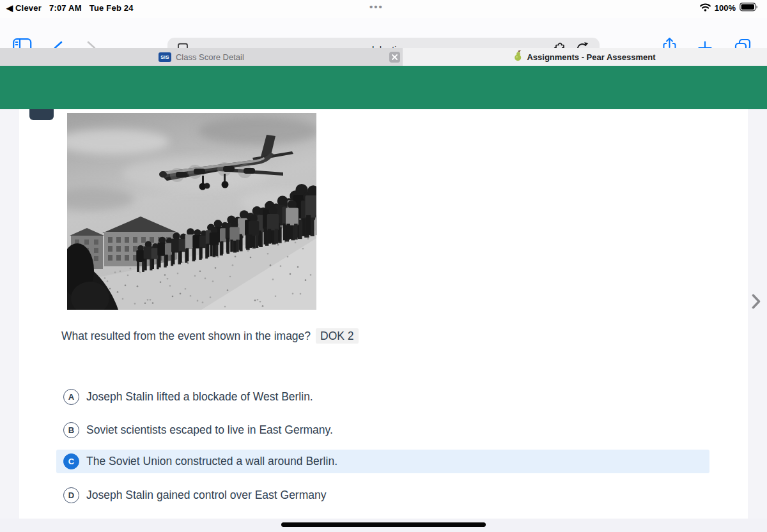  What do you see at coordinates (725, 8) in the screenshot?
I see `battery-percent: 100%` at bounding box center [725, 8].